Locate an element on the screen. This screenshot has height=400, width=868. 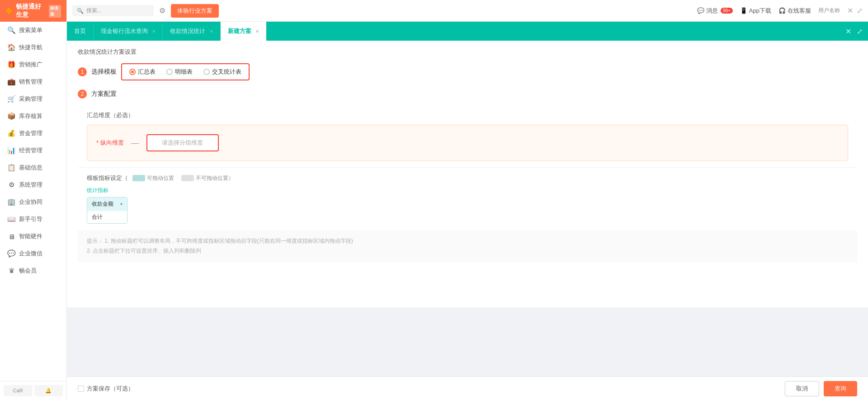
sidebar-item-13: 💬企业微信 is located at coordinates (33, 254).